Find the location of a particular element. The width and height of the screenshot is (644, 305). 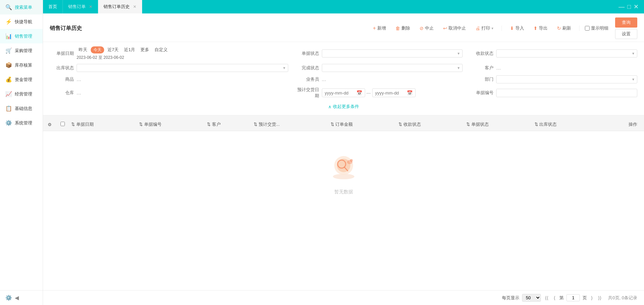

stop-button: ⊘ 中止 is located at coordinates (427, 28).